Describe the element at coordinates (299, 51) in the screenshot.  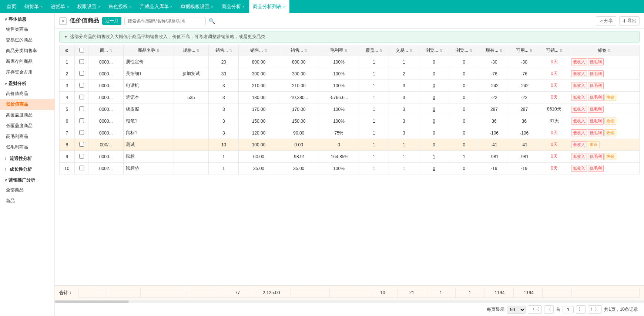
I see `th-sales3: 销售... ⇅` at that location.